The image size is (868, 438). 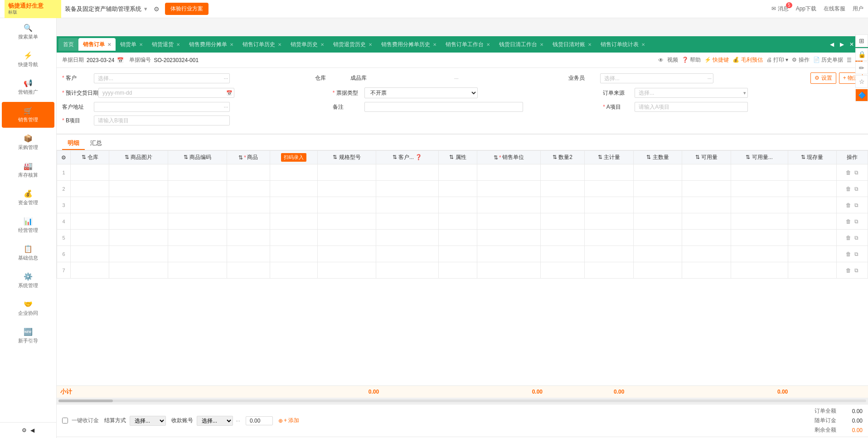 What do you see at coordinates (572, 44) in the screenshot?
I see `tab-cash-reconcile: 钱货日清对账 ✕` at bounding box center [572, 44].